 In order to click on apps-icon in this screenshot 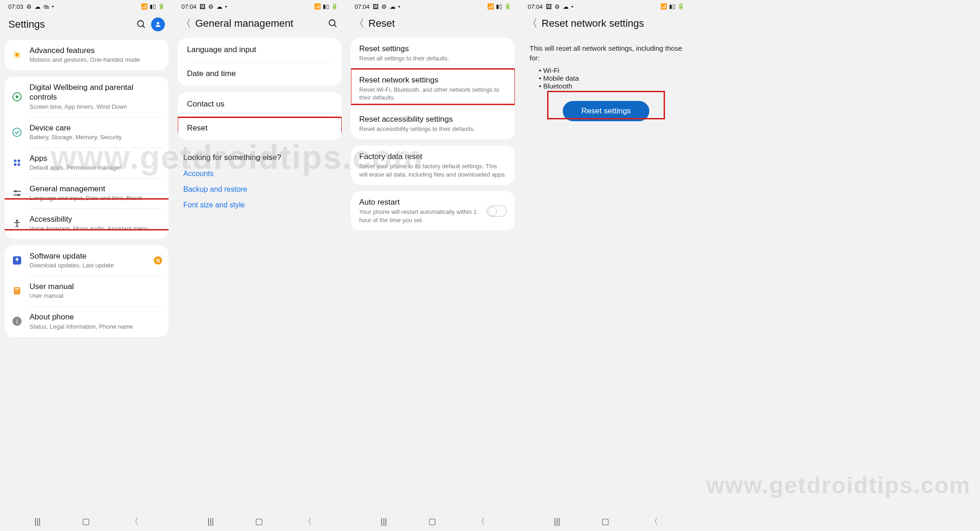, I will do `click(17, 163)`.